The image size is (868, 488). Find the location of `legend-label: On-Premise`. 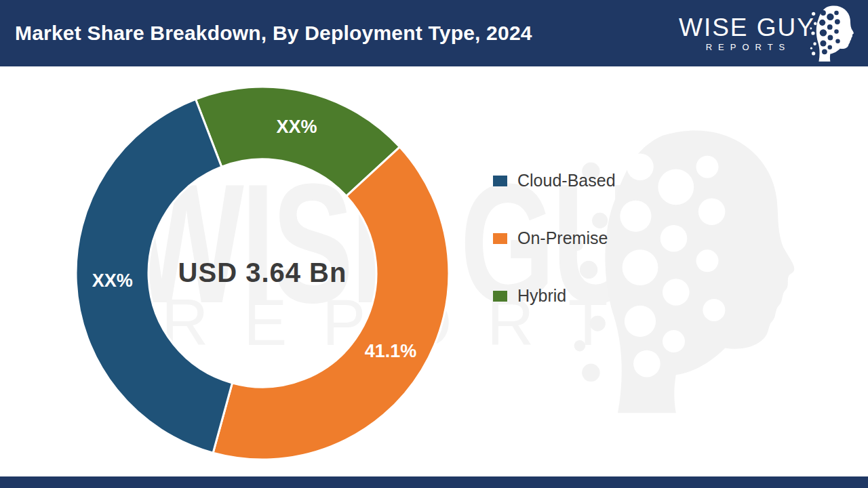

legend-label: On-Premise is located at coordinates (563, 239).